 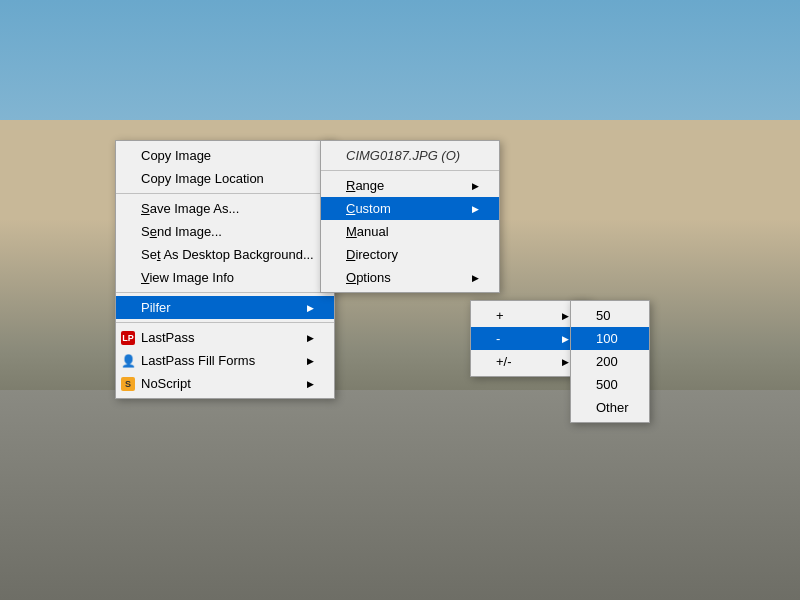 I want to click on minus-arrow-icon: ▶, so click(x=556, y=339).